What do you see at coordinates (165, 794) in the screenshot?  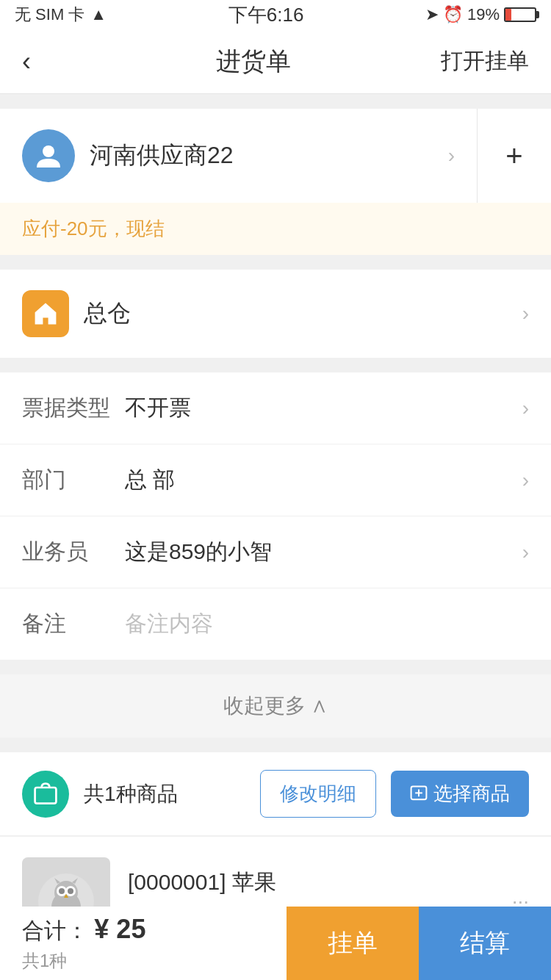 I see `products-count: 共1种商品` at bounding box center [165, 794].